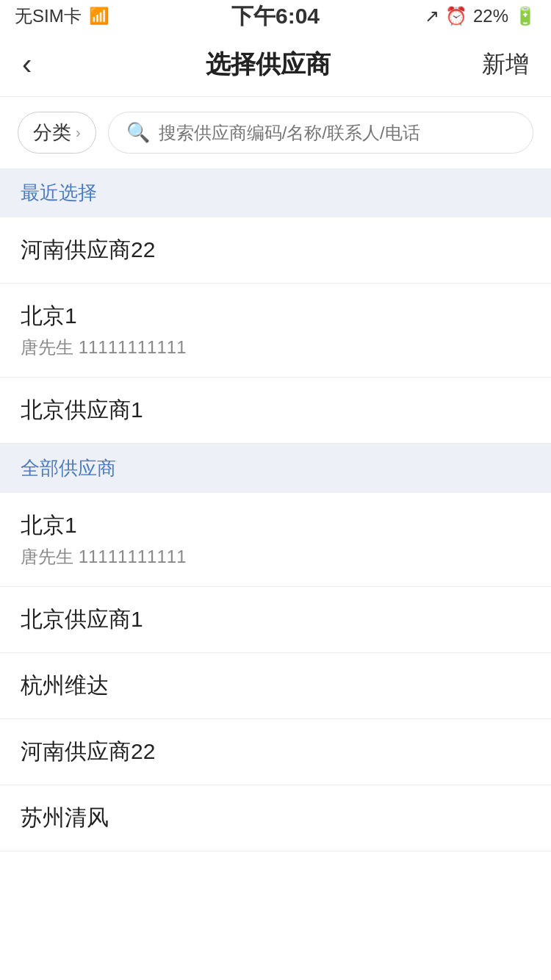 The height and width of the screenshot is (980, 551). Describe the element at coordinates (276, 686) in the screenshot. I see `item-name: 杭州维达` at that location.